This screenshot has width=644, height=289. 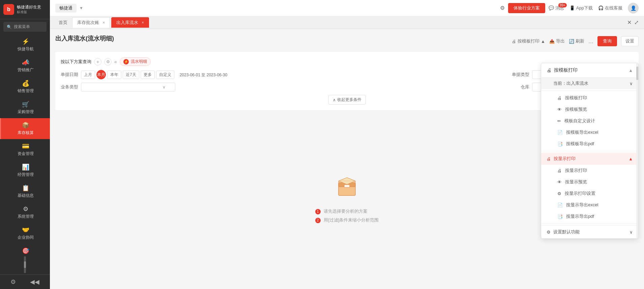 I want to click on dropdown-item-display-settings: ⚙ 按显示打印设置, so click(x=590, y=193).